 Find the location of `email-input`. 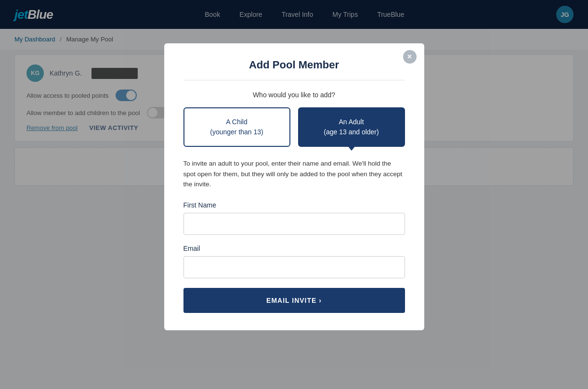

email-input is located at coordinates (294, 267).